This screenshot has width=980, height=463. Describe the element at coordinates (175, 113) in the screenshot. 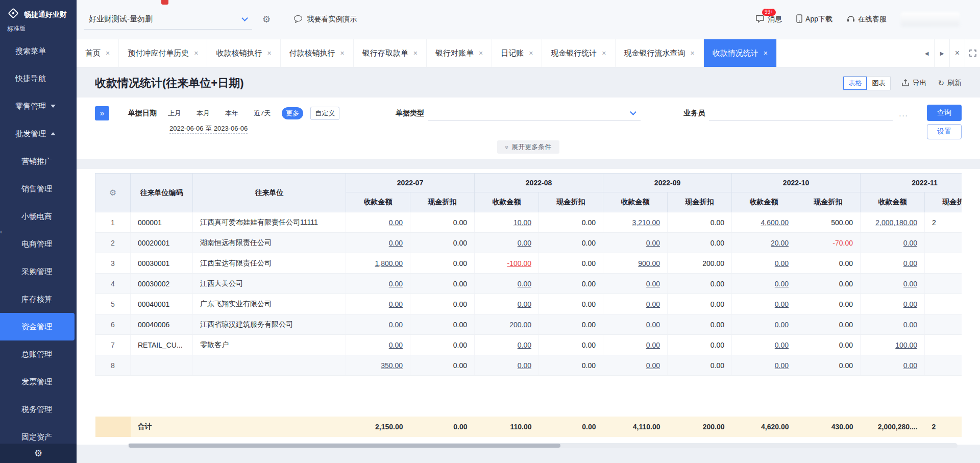

I see `range-pill-0: 上月` at that location.